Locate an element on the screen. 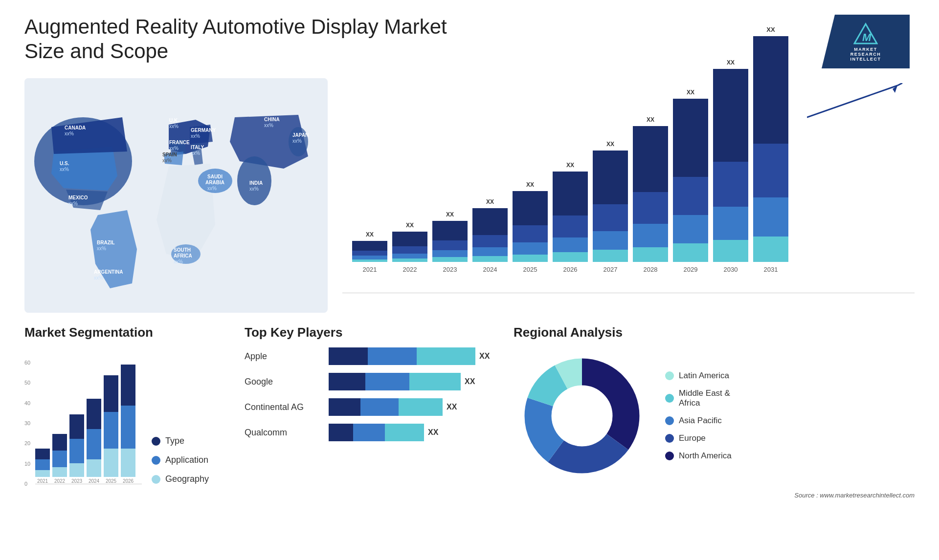 The height and width of the screenshot is (560, 939). seg-bar-2025: 2025 is located at coordinates (111, 430).